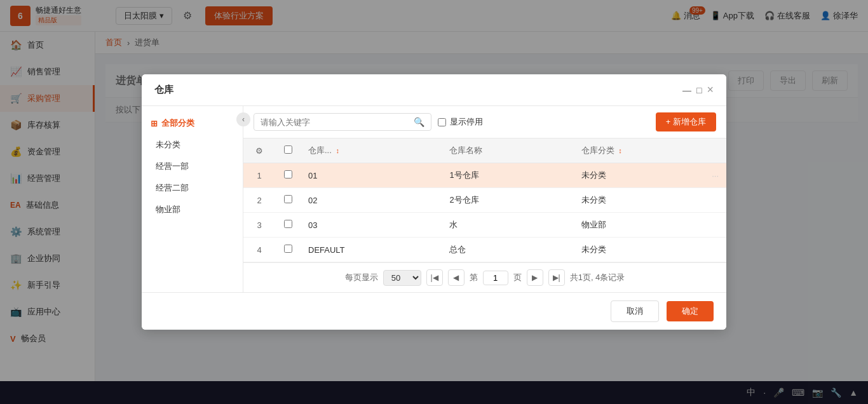 The width and height of the screenshot is (868, 404). I want to click on confirm-button: 确定, so click(690, 311).